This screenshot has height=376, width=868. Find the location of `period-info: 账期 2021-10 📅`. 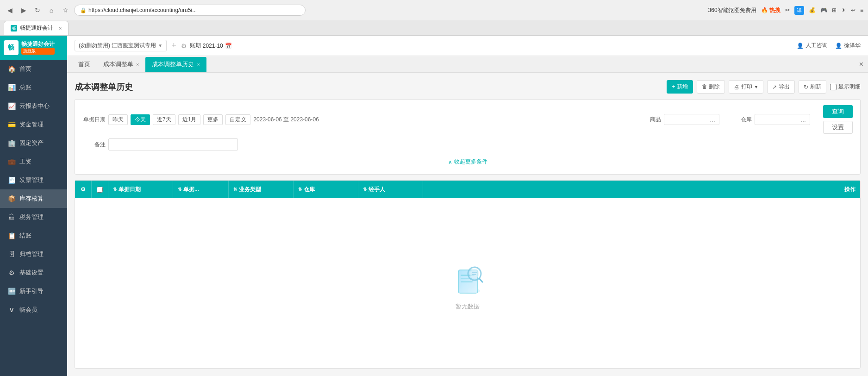

period-info: 账期 2021-10 📅 is located at coordinates (211, 45).